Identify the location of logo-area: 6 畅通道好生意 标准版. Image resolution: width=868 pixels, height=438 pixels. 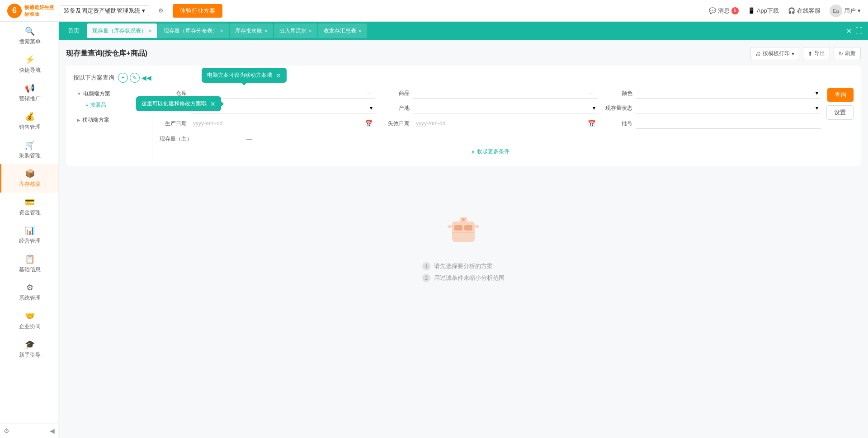
(31, 11).